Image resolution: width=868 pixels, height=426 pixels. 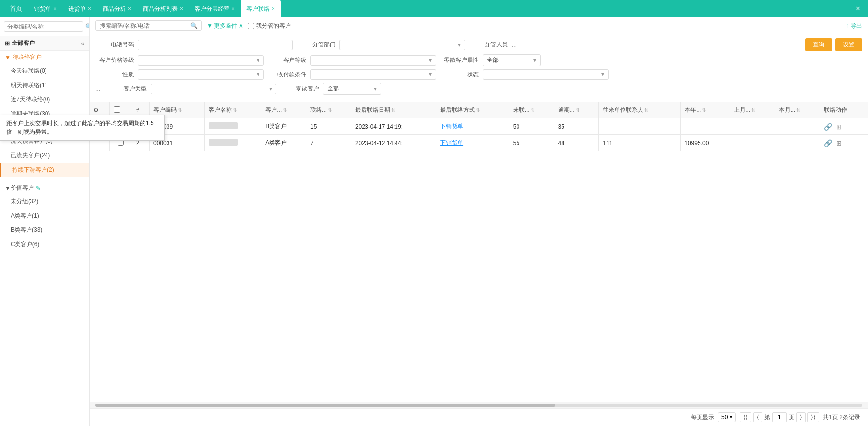 I want to click on link-action-icon-1: 🔗, so click(x=828, y=127).